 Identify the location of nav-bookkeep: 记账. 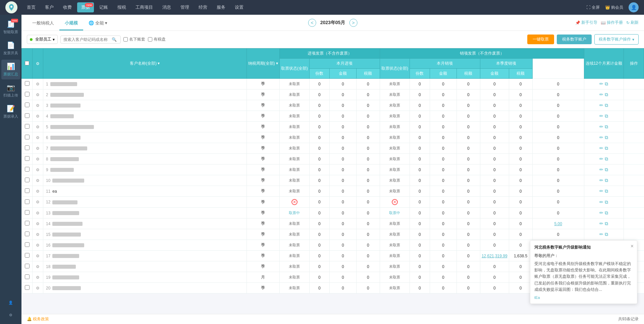
(104, 7).